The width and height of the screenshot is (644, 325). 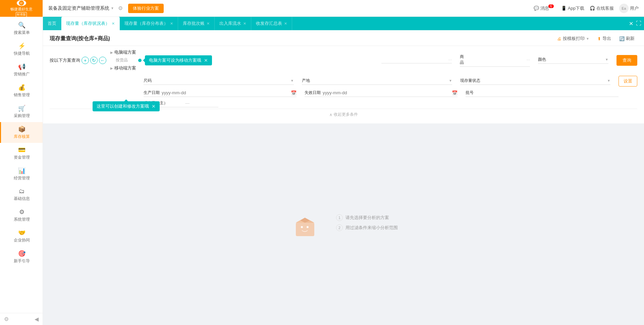 What do you see at coordinates (65, 60) in the screenshot?
I see `filter-label: 按以下方案查询` at bounding box center [65, 60].